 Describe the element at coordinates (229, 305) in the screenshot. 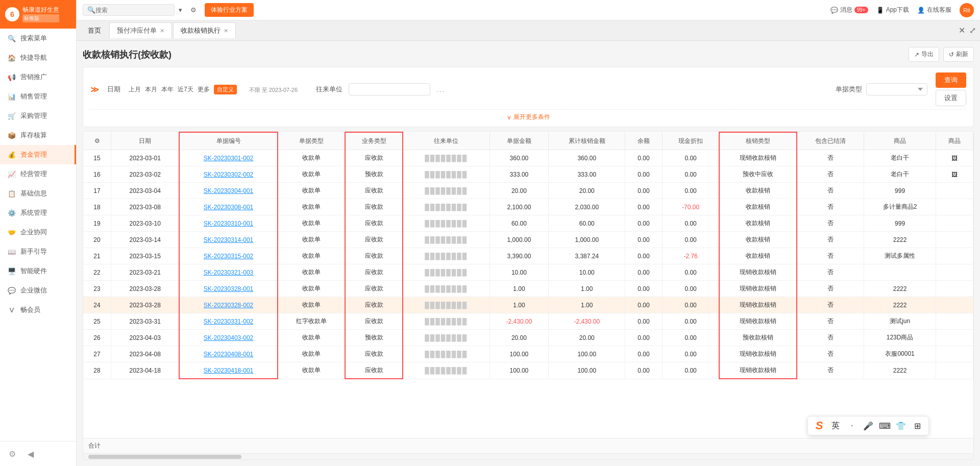

I see `row-voucher-no: SK-20230328-002` at that location.